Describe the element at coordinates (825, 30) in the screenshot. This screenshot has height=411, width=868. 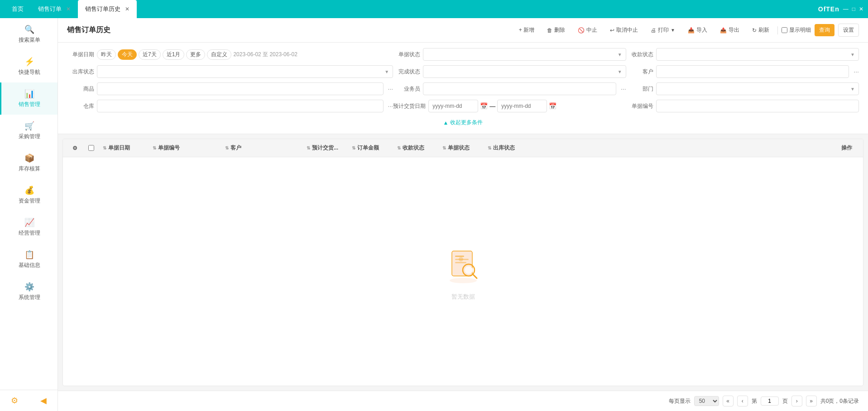
I see `search-button: 查询` at that location.